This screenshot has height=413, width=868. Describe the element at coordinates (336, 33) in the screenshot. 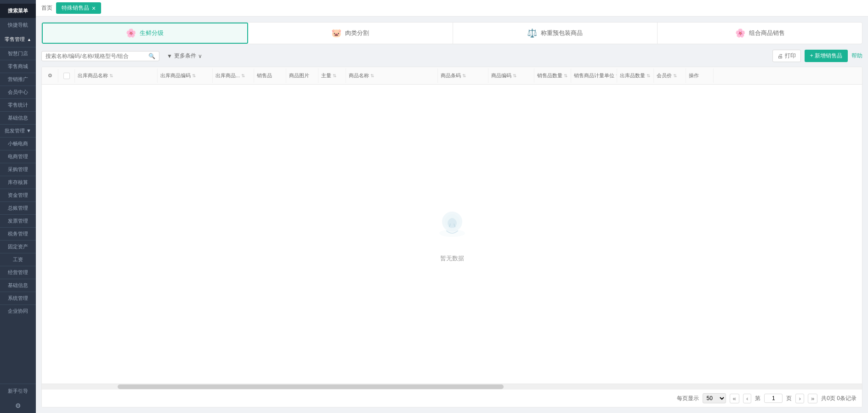

I see `meat-icon: 🐷` at that location.